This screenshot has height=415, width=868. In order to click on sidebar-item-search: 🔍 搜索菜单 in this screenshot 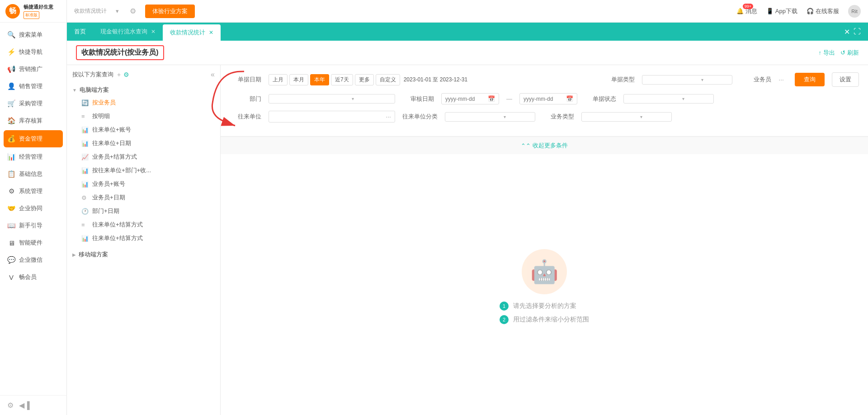, I will do `click(33, 35)`.